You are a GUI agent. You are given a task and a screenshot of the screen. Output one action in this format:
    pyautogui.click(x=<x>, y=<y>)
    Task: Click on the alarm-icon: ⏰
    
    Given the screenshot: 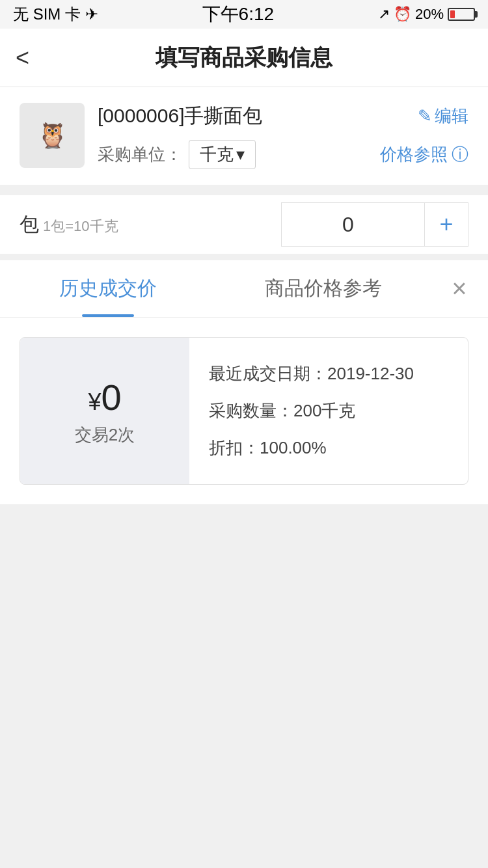 What is the action you would take?
    pyautogui.click(x=402, y=14)
    